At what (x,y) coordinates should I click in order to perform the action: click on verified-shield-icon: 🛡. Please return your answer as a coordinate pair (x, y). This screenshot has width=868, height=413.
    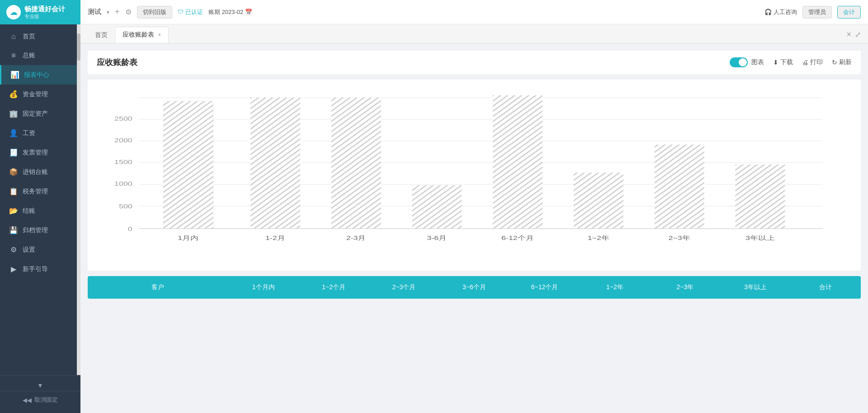
    Looking at the image, I should click on (181, 12).